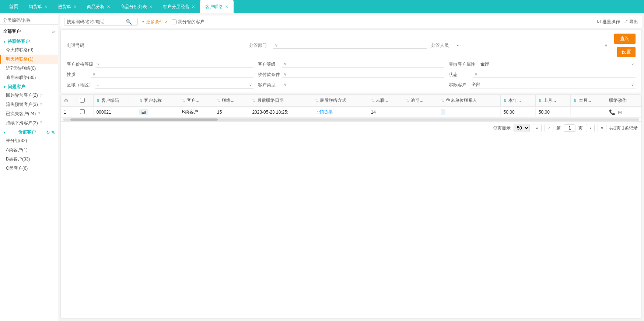  What do you see at coordinates (115, 101) in the screenshot?
I see `col-code-header: ⇅ 客户编码` at bounding box center [115, 101].